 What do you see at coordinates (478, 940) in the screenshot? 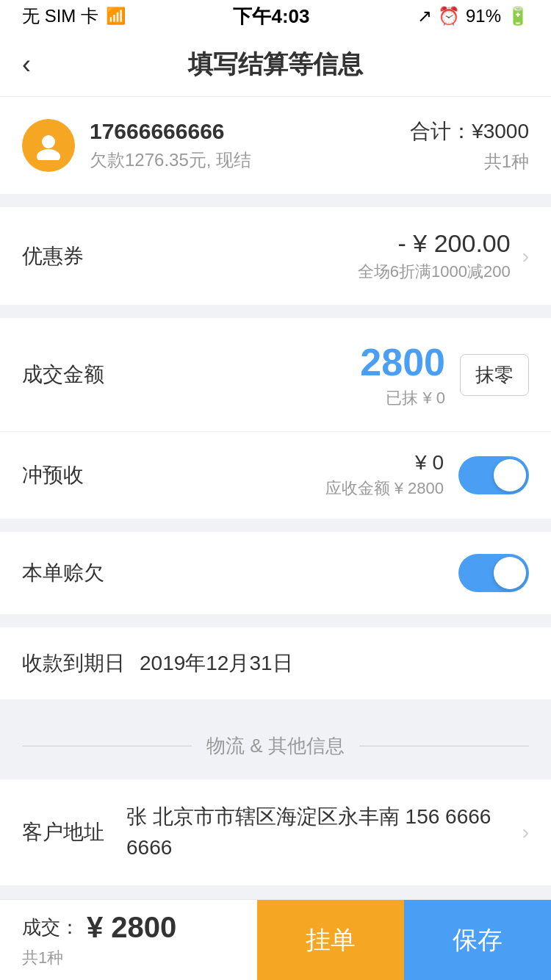
I see `save-button: 保存` at bounding box center [478, 940].